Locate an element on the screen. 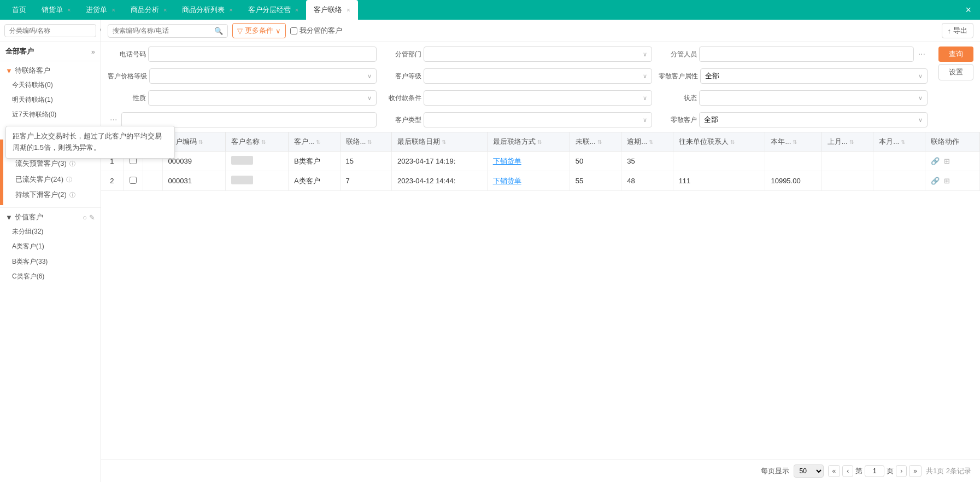 The width and height of the screenshot is (980, 482). info-icon-loss: ⓘ is located at coordinates (72, 164).